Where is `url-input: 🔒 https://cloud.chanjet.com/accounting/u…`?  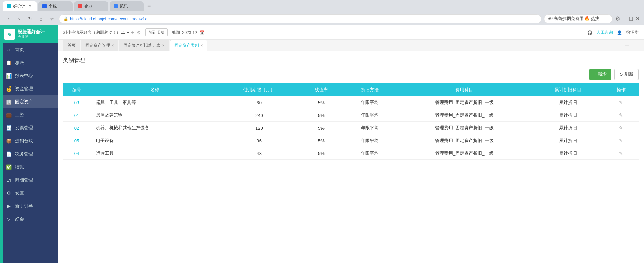 url-input: 🔒 https://cloud.chanjet.com/accounting/u… is located at coordinates (300, 19).